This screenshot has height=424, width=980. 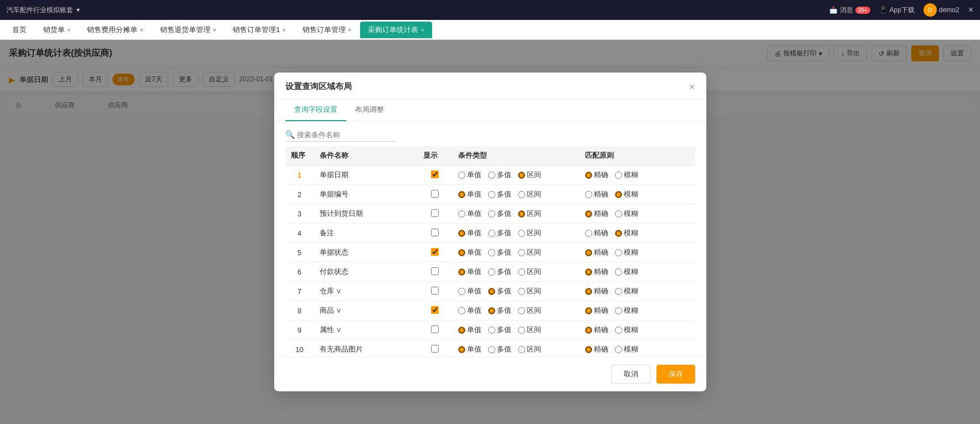 I want to click on type-radio-range-8: 区间, so click(x=530, y=330).